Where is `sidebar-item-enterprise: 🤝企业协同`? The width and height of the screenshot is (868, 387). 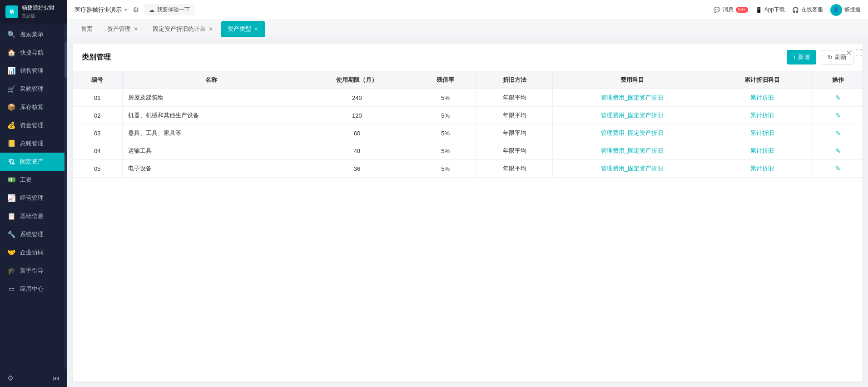
sidebar-item-enterprise: 🤝企业协同 is located at coordinates (32, 253).